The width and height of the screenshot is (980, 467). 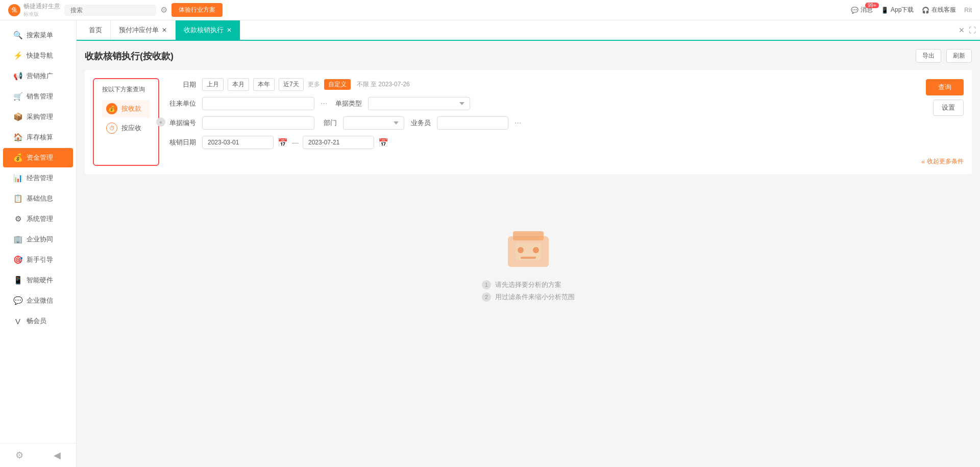 I want to click on online-service-button: 🎧 在线客服, so click(x=939, y=10).